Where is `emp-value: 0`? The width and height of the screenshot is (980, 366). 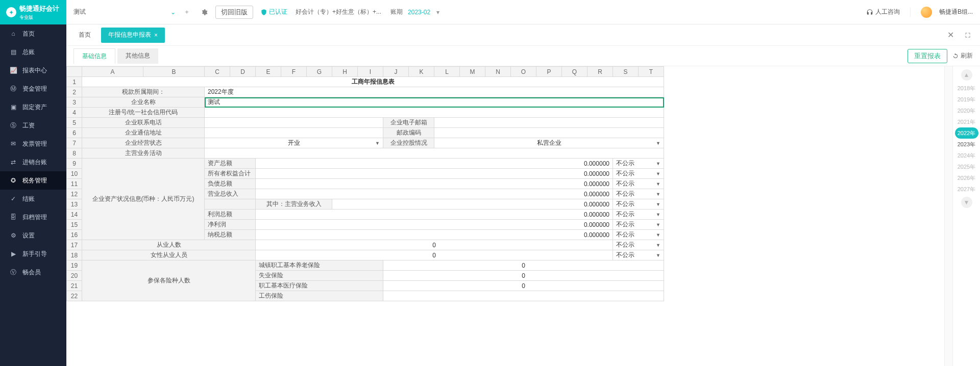 emp-value: 0 is located at coordinates (434, 245).